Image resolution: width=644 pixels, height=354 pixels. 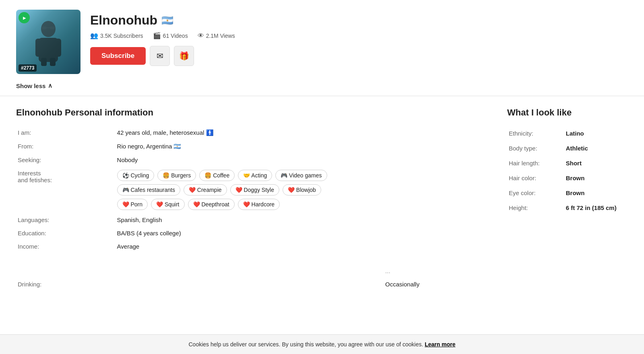 What do you see at coordinates (596, 193) in the screenshot?
I see `eyecolor-value: Brown` at bounding box center [596, 193].